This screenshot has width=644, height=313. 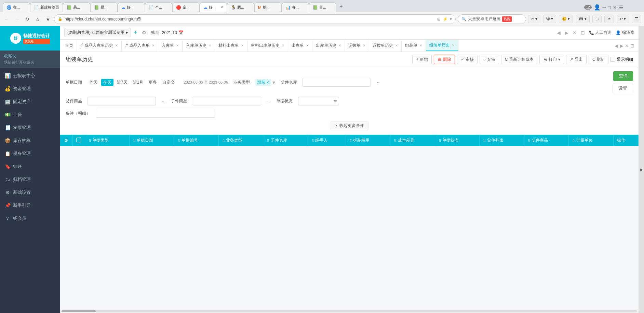 I want to click on note-input, so click(x=156, y=113).